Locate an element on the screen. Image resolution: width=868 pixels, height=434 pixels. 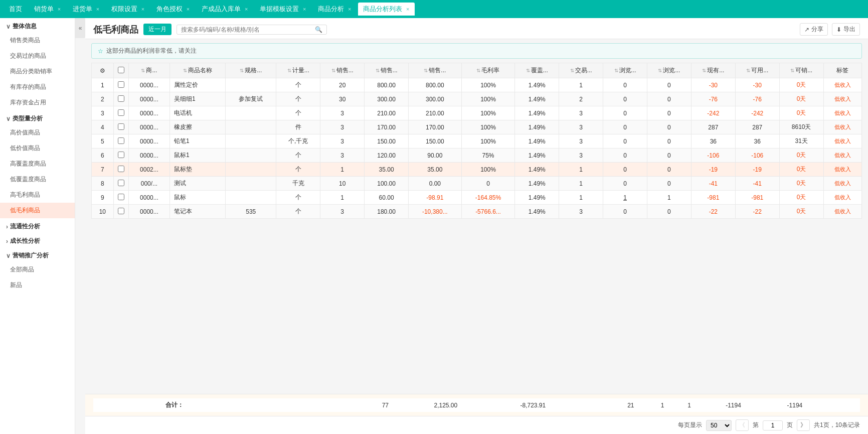
col-view2: ⇅浏览... is located at coordinates (669, 71).